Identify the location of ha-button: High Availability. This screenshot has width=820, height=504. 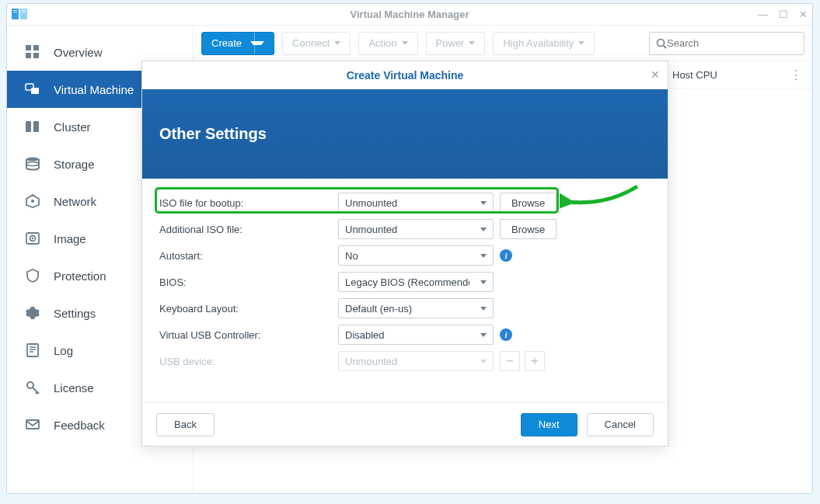
(544, 43).